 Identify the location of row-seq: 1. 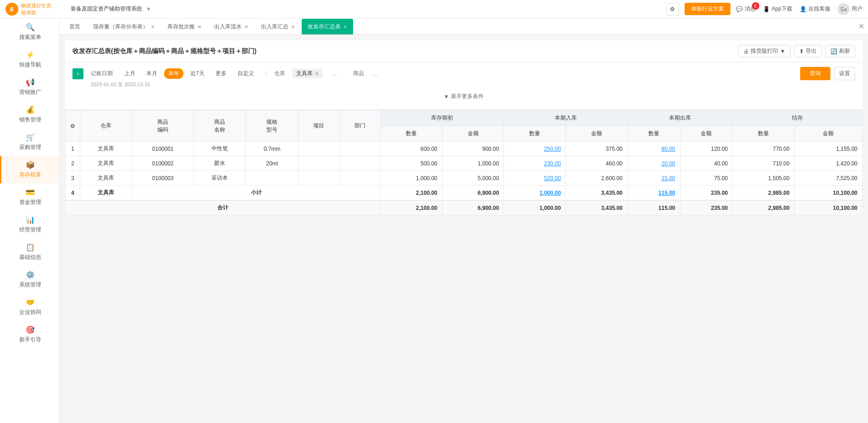
(73, 149).